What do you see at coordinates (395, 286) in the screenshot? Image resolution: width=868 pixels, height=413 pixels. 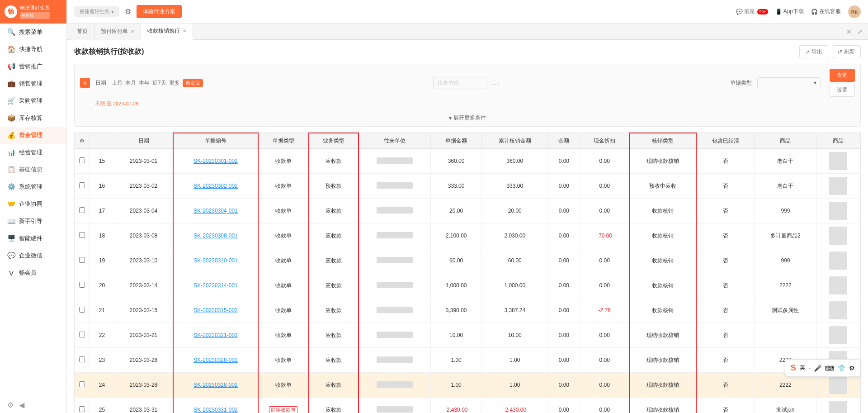 I see `cell-counterpart` at bounding box center [395, 286].